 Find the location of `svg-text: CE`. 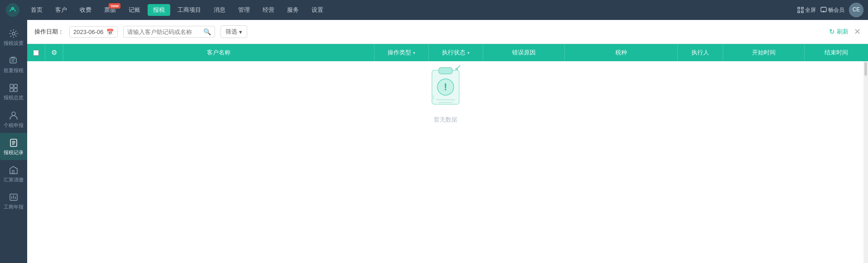

svg-text: CE is located at coordinates (857, 10).